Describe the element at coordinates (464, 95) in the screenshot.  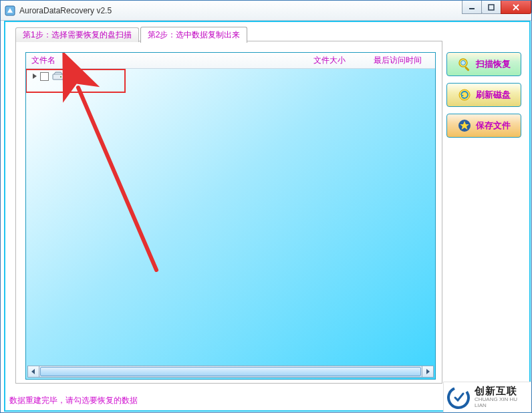
I see `refresh-icon` at that location.